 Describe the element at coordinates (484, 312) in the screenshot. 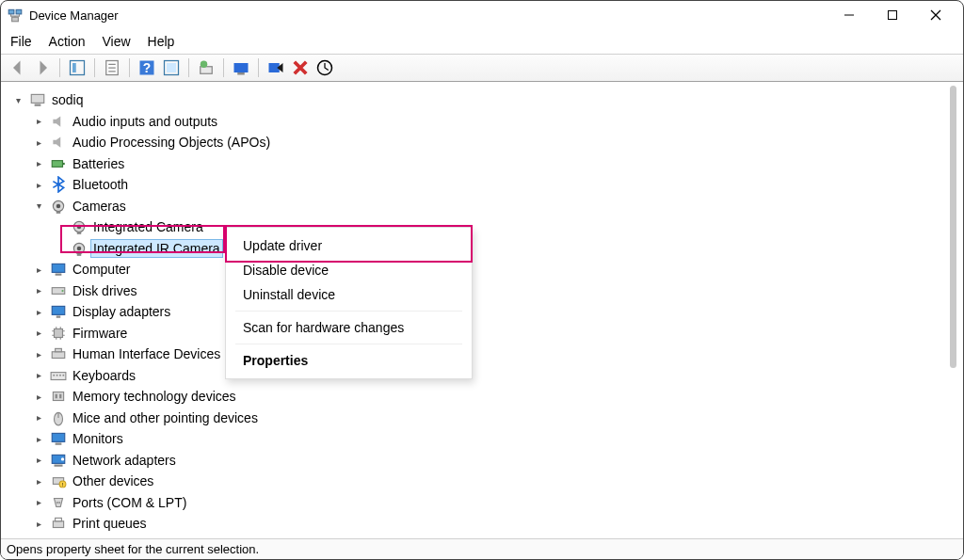

I see `tree-item-display-adapters: ▸ Display adapters` at that location.